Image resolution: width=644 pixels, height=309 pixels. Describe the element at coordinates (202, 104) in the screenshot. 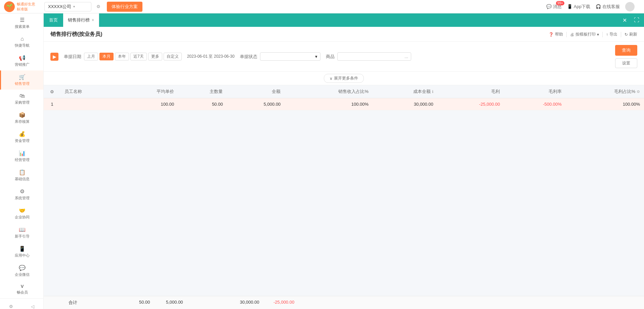

I see `cell-qty: 50.00` at that location.